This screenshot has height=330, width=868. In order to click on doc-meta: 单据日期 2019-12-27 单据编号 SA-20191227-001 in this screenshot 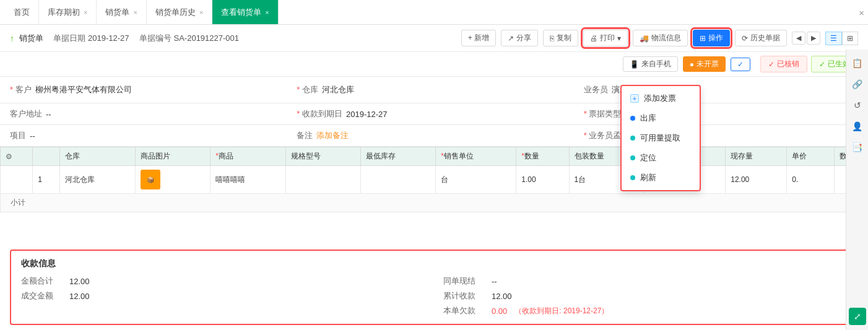, I will do `click(146, 38)`.